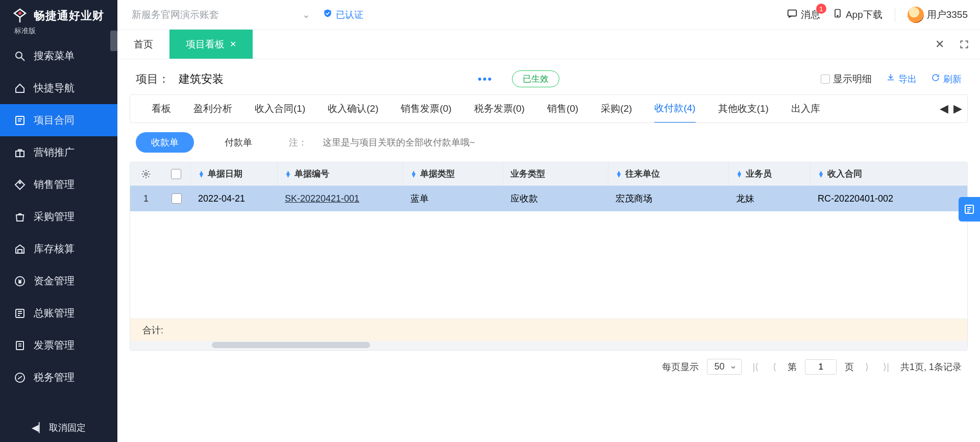 The image size is (980, 442). I want to click on download-label: App下载, so click(864, 15).